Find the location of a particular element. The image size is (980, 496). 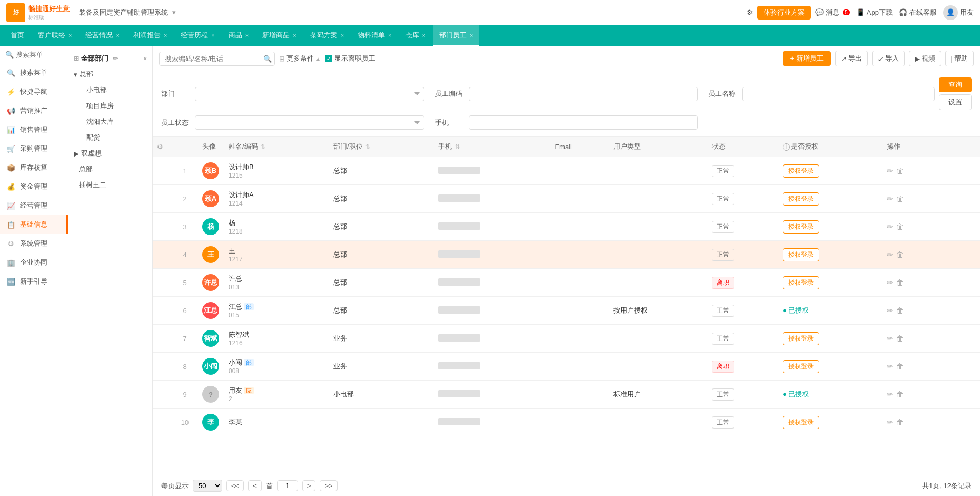

nav-tab-首页: 首页 is located at coordinates (17, 36).